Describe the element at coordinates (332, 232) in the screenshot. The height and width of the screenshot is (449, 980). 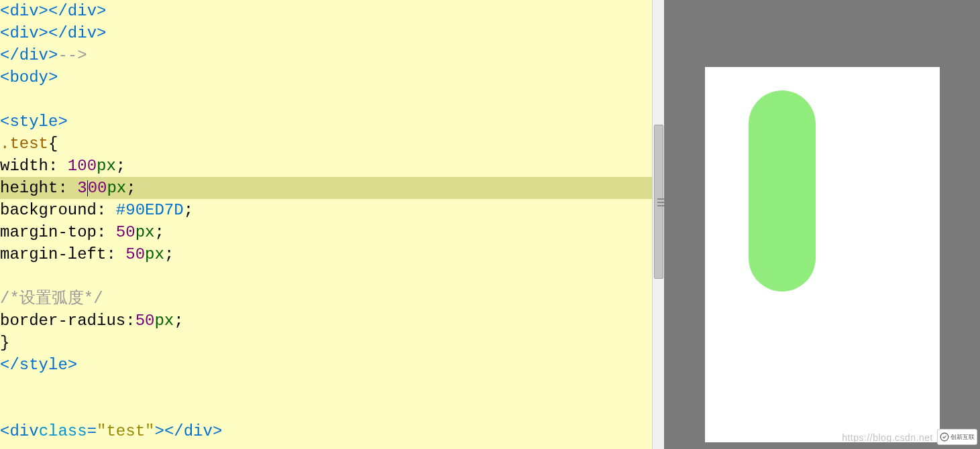
I see `code-line: margin-top: 50px;` at that location.